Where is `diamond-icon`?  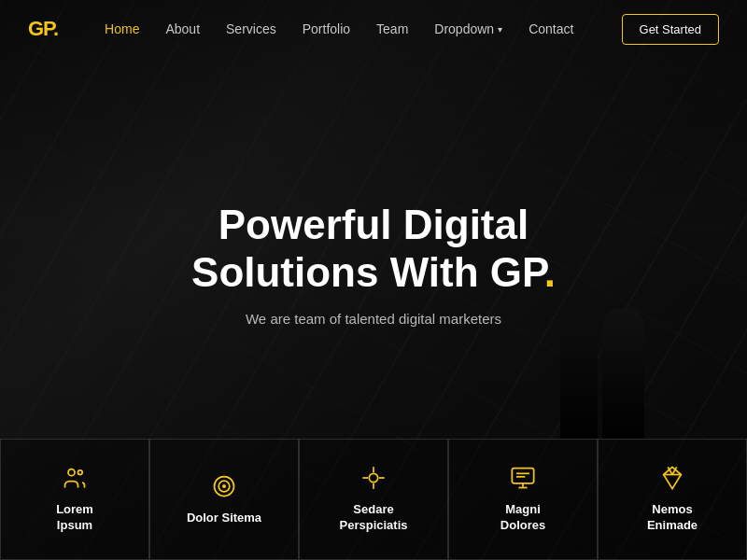 diamond-icon is located at coordinates (672, 480).